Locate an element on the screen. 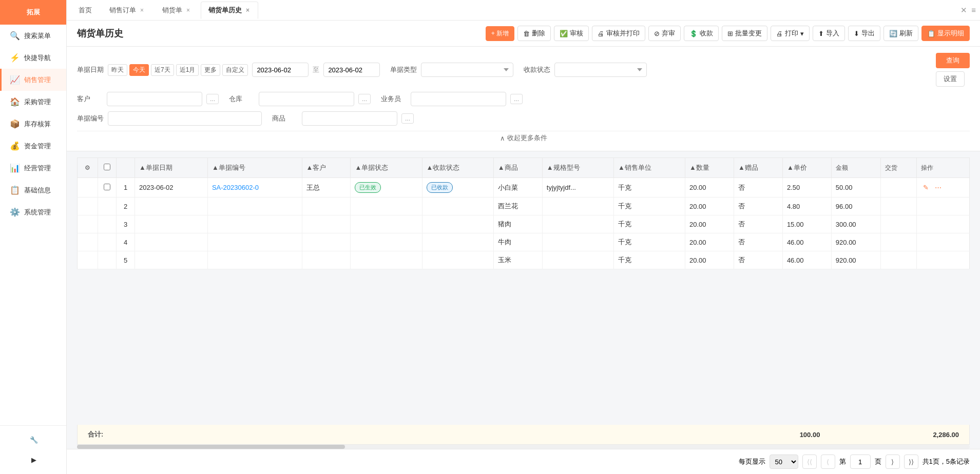  show-details-button: 📋 显示明细 is located at coordinates (946, 33).